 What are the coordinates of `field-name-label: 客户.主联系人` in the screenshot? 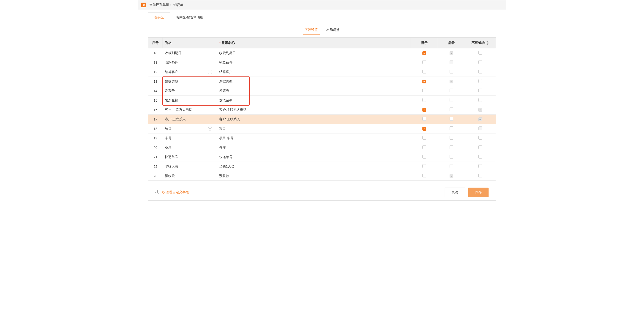 It's located at (176, 120).